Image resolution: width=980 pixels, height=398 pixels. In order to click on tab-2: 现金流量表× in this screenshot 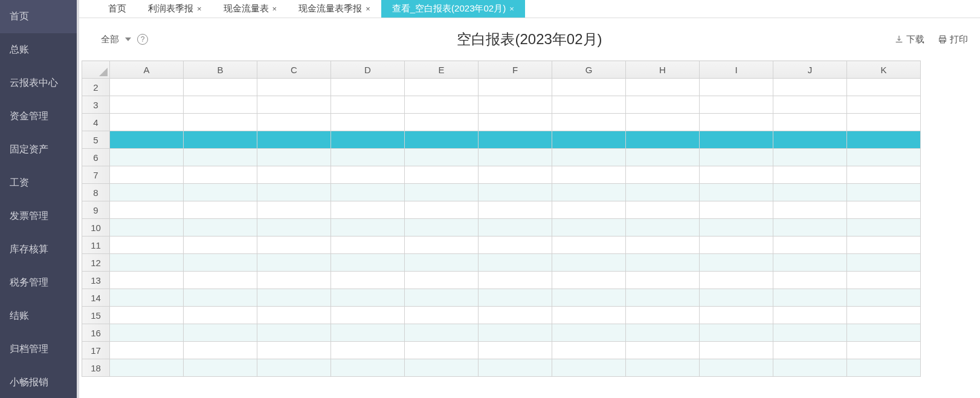, I will do `click(250, 8)`.